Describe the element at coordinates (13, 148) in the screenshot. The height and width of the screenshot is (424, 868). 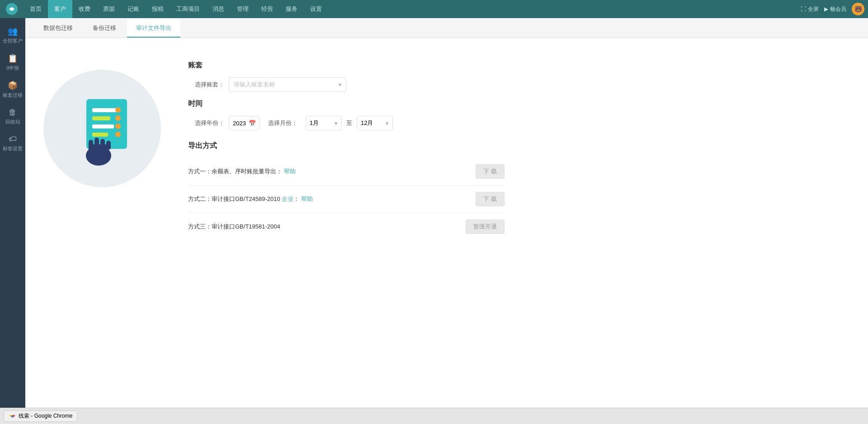
I see `sidebar-label-tag-settings: 标签设置` at that location.